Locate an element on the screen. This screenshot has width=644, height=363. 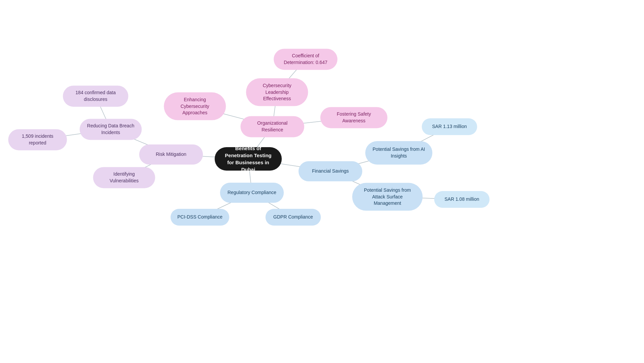
sar-113-node: SAR 1.13 million is located at coordinates (449, 127).